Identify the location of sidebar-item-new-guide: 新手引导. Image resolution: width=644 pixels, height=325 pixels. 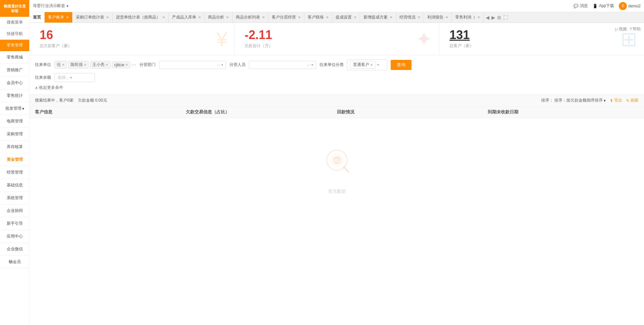
(15, 224).